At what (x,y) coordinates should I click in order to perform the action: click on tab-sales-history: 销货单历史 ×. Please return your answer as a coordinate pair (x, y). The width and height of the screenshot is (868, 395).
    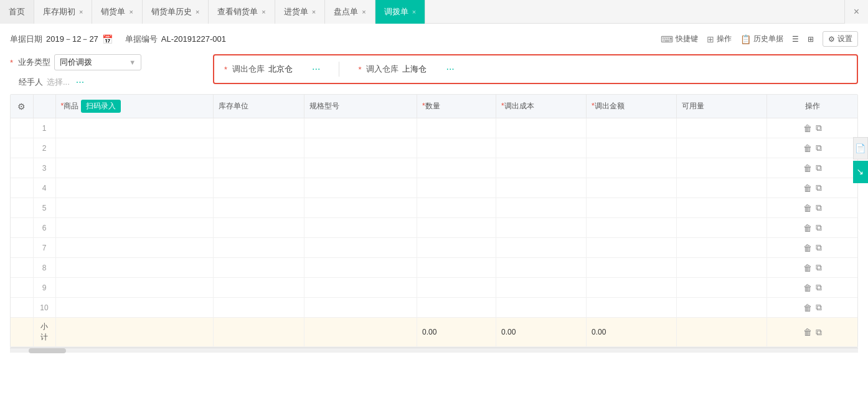
    Looking at the image, I should click on (176, 12).